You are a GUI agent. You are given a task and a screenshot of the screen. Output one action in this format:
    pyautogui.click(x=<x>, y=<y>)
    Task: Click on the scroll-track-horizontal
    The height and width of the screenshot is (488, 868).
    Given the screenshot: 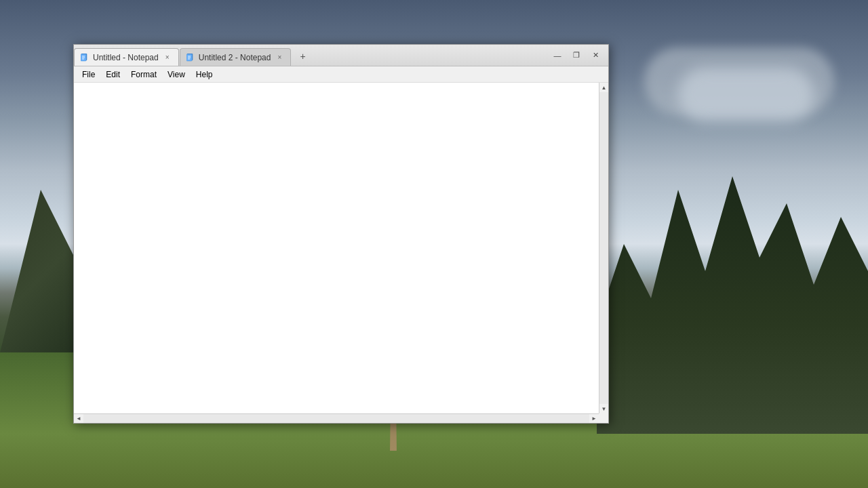 What is the action you would take?
    pyautogui.click(x=336, y=419)
    